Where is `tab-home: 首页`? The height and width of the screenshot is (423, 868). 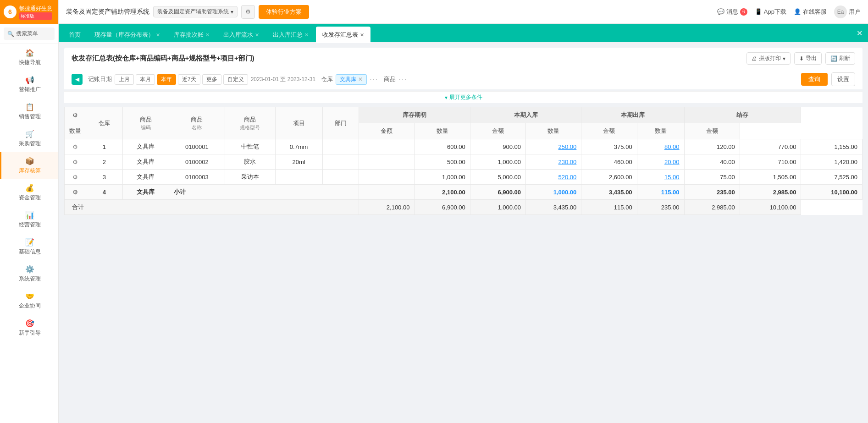 tab-home: 首页 is located at coordinates (75, 35).